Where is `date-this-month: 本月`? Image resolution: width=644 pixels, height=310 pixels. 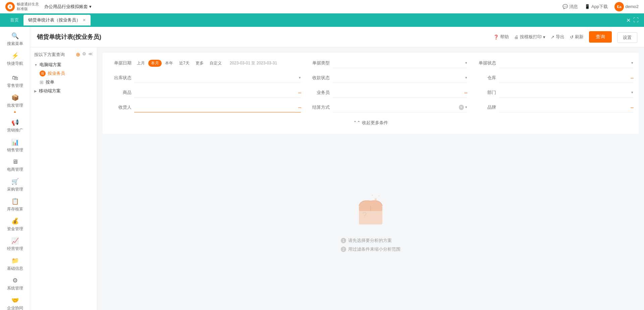
date-this-month: 本月 is located at coordinates (155, 63).